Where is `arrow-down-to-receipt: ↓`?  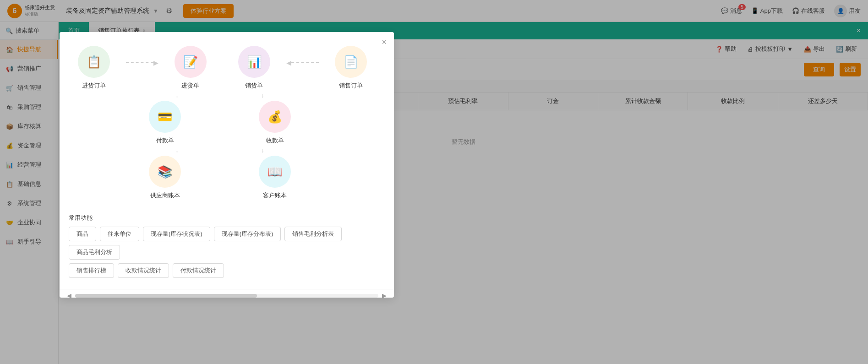 arrow-down-to-receipt: ↓ is located at coordinates (263, 95).